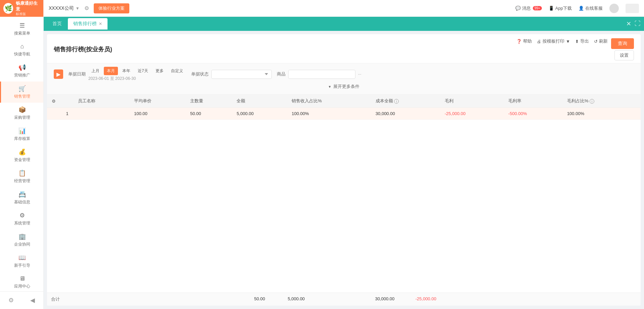 This screenshot has height=309, width=644. What do you see at coordinates (22, 160) in the screenshot?
I see `finance-label: 资金管理` at bounding box center [22, 160].